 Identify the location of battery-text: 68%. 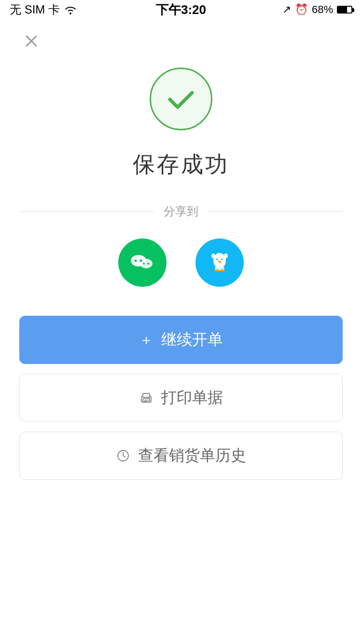
(322, 10).